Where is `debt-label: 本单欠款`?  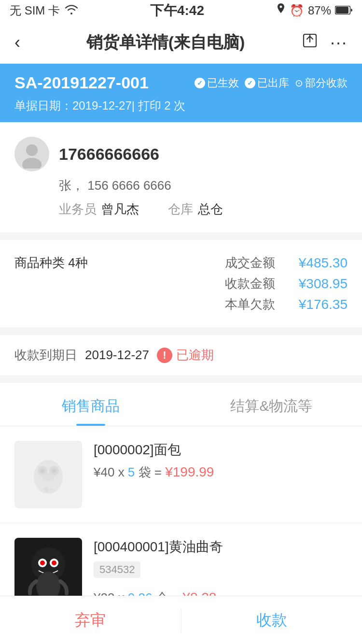
debt-label: 本单欠款 is located at coordinates (250, 304).